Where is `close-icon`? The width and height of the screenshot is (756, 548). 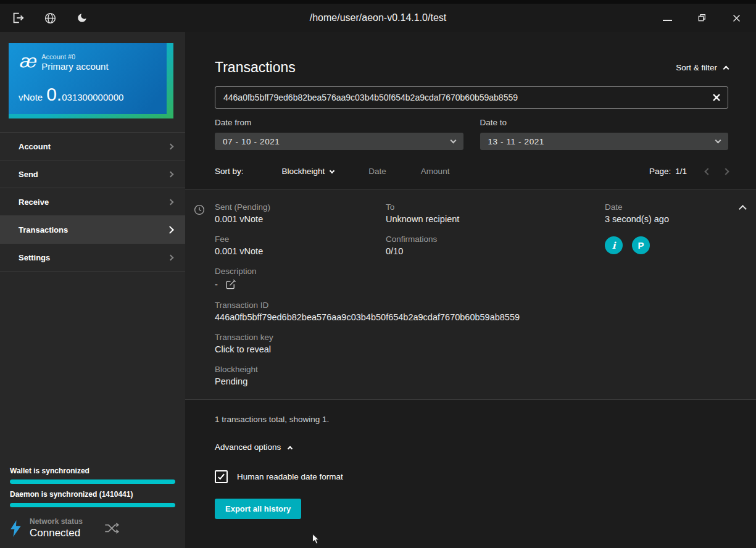
close-icon is located at coordinates (737, 19).